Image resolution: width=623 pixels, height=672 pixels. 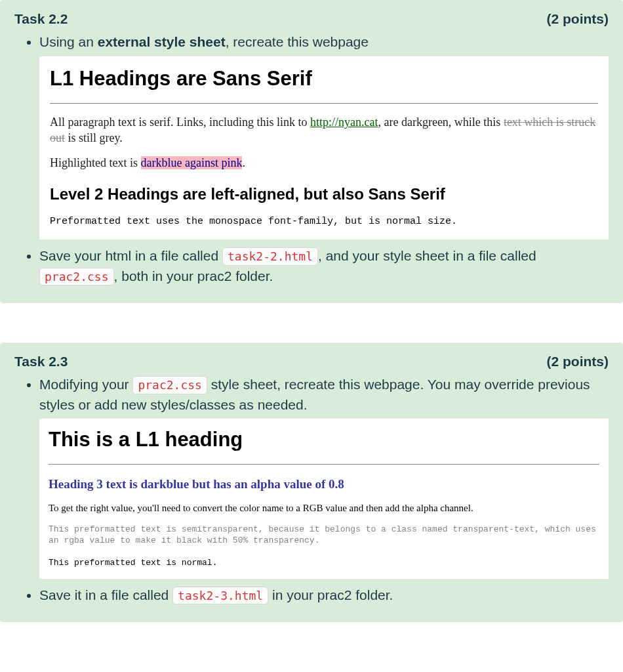 What do you see at coordinates (106, 595) in the screenshot?
I see `bullet-text: Save it in a file called` at bounding box center [106, 595].